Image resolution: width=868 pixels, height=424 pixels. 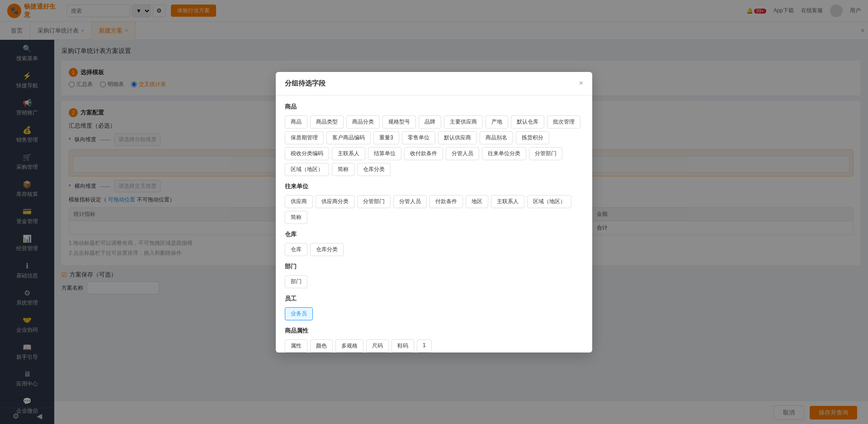 What do you see at coordinates (434, 267) in the screenshot?
I see `section-title-dept: 部门` at bounding box center [434, 267].